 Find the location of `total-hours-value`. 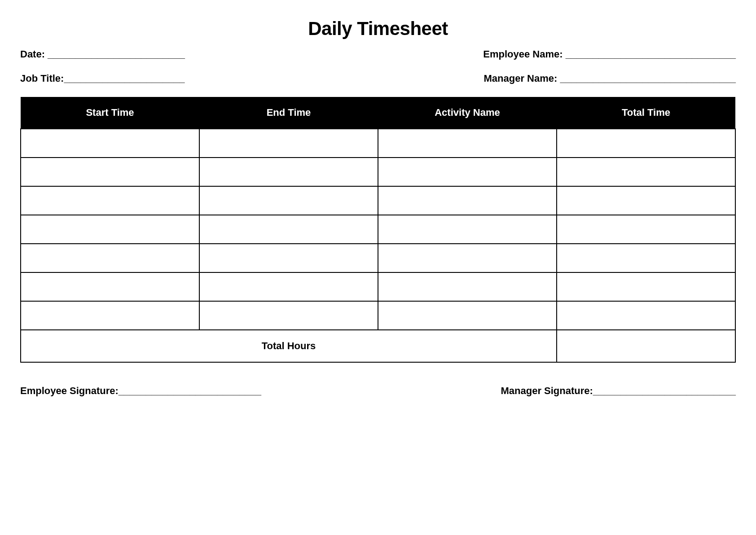

total-hours-value is located at coordinates (646, 346).